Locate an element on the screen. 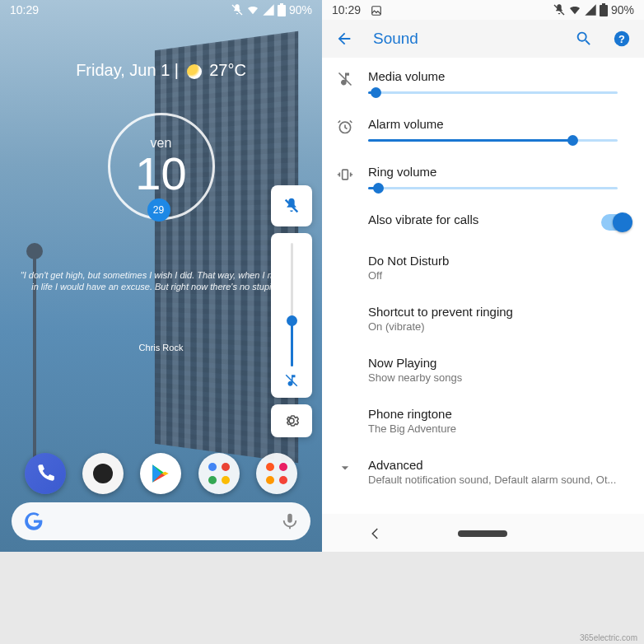 The height and width of the screenshot is (644, 644). google-logo-icon is located at coordinates (34, 521).